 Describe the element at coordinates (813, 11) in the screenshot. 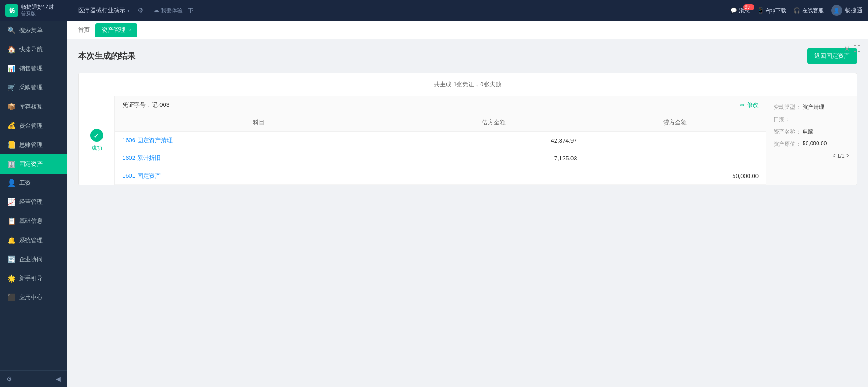

I see `online-service-label: 在线客服` at that location.